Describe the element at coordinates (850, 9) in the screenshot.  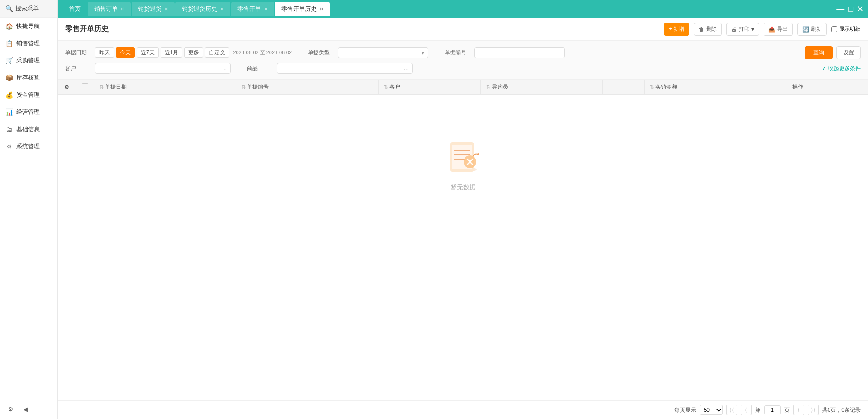
I see `window-controls: — □ ✕` at that location.